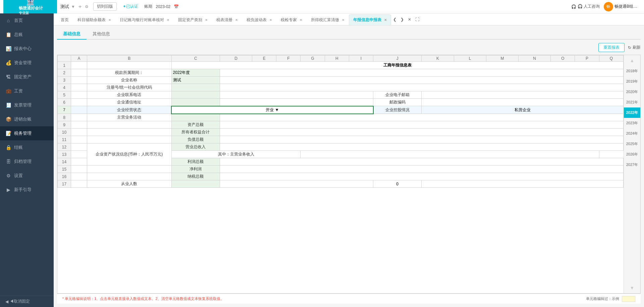 The width and height of the screenshot is (644, 307). Describe the element at coordinates (27, 63) in the screenshot. I see `sidebar-item-capital: 💰 资金管理` at that location.